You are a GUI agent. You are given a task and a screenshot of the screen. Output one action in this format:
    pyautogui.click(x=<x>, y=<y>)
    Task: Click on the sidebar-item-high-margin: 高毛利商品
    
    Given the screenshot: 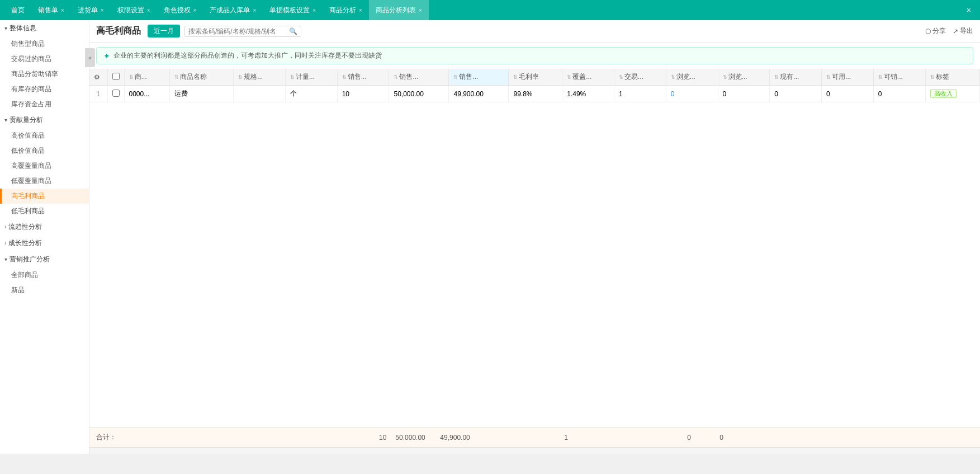 What is the action you would take?
    pyautogui.click(x=45, y=196)
    